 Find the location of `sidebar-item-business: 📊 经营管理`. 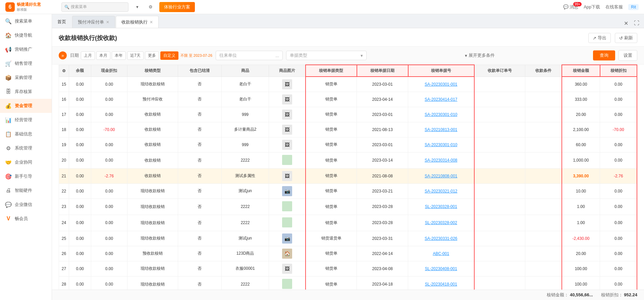

sidebar-item-business: 📊 经营管理 is located at coordinates (26, 120).